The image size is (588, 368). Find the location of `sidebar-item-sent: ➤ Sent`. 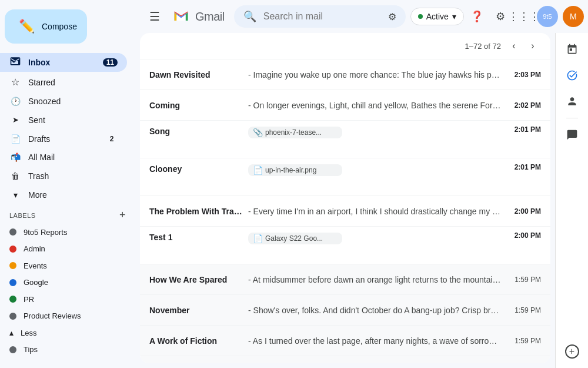

sidebar-item-sent: ➤ Sent is located at coordinates (64, 120).